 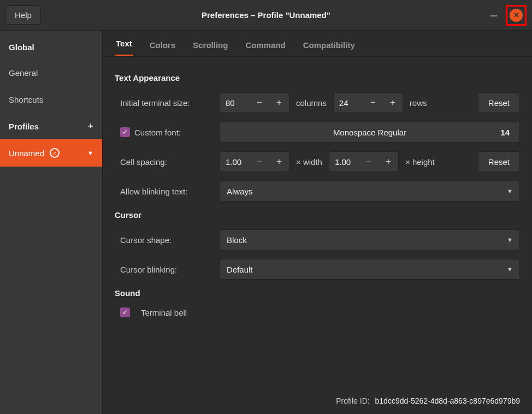 What do you see at coordinates (23, 15) in the screenshot?
I see `help-button: Help` at bounding box center [23, 15].